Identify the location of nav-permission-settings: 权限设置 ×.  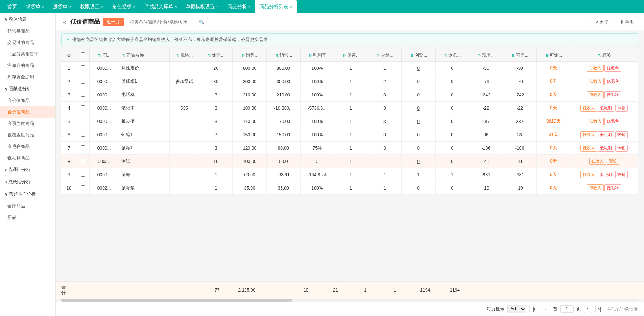
(92, 7).